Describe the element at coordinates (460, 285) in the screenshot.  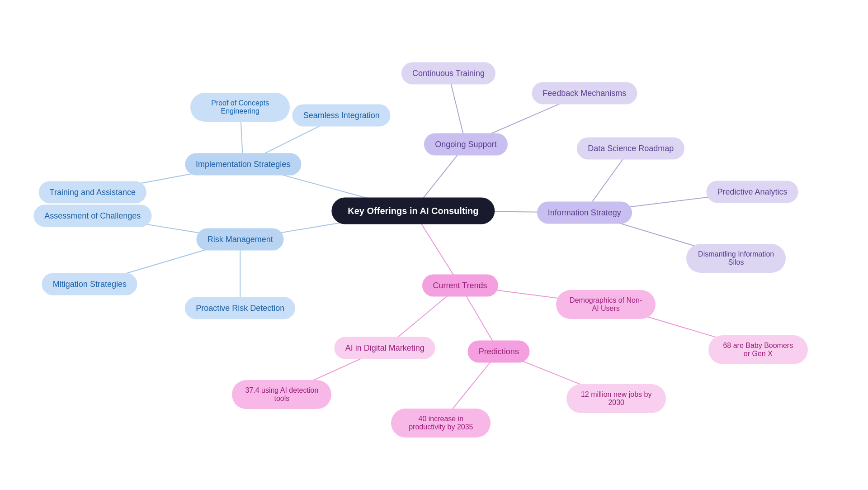
I see `current-trends-node: Current Trends` at that location.